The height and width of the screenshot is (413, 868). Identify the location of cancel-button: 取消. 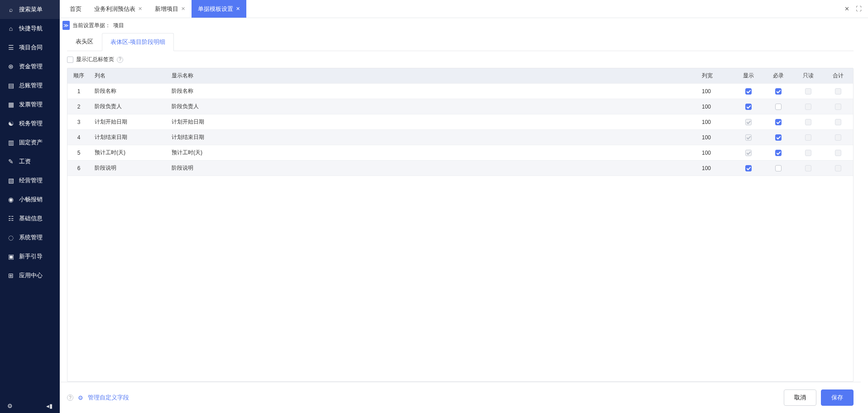
(800, 398).